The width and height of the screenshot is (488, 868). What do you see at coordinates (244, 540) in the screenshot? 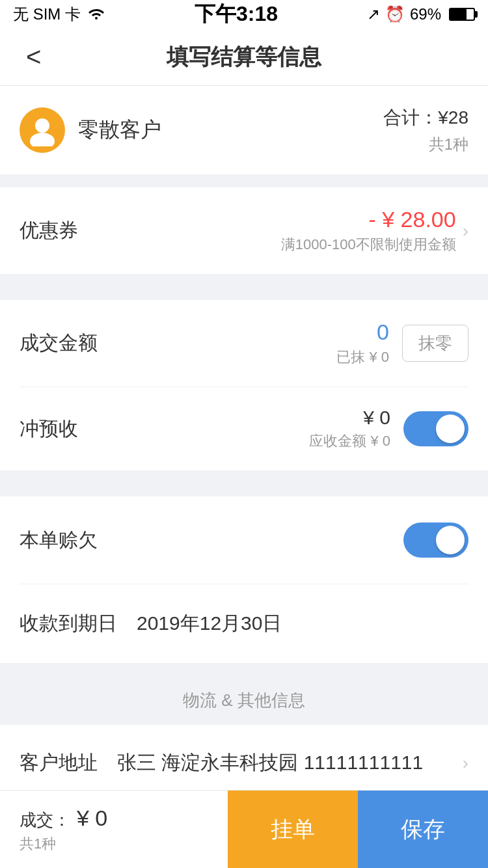
I see `debt-row: 本单赊欠` at bounding box center [244, 540].